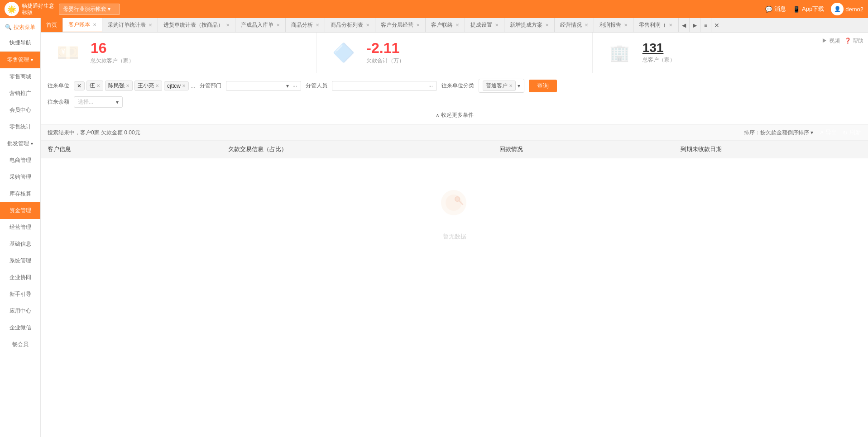 Image resolution: width=868 pixels, height=437 pixels. Describe the element at coordinates (317, 86) in the screenshot. I see `person-label: 分管人员` at that location.